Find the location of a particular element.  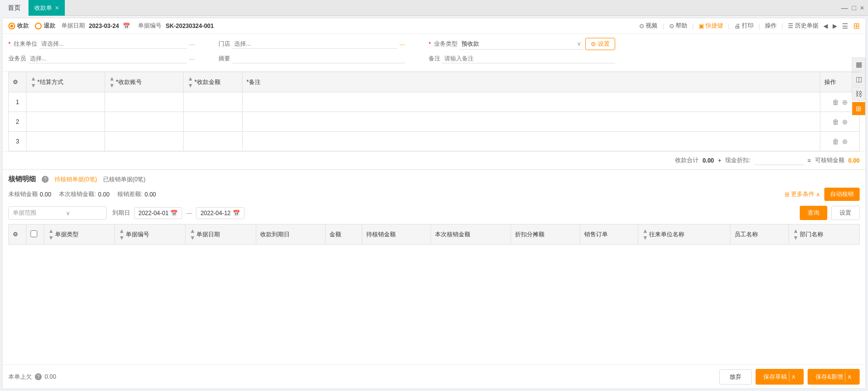

refund-radio: 退款 is located at coordinates (45, 26).